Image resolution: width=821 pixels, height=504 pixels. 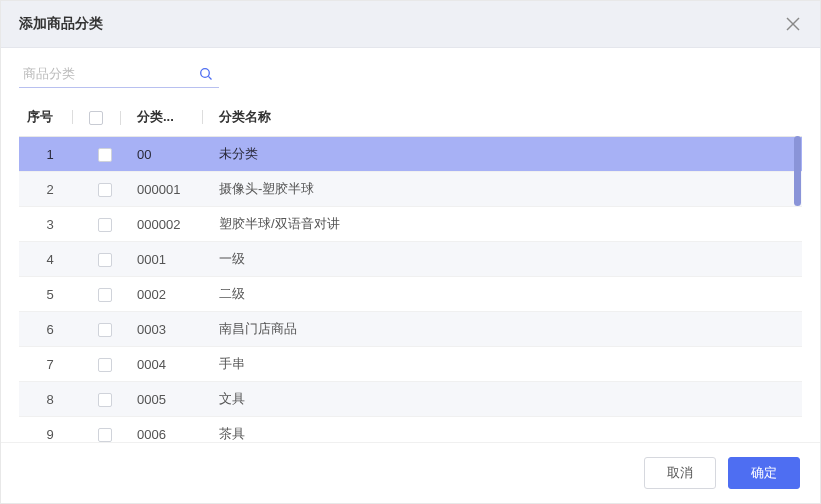 I want to click on search-button, so click(x=206, y=74).